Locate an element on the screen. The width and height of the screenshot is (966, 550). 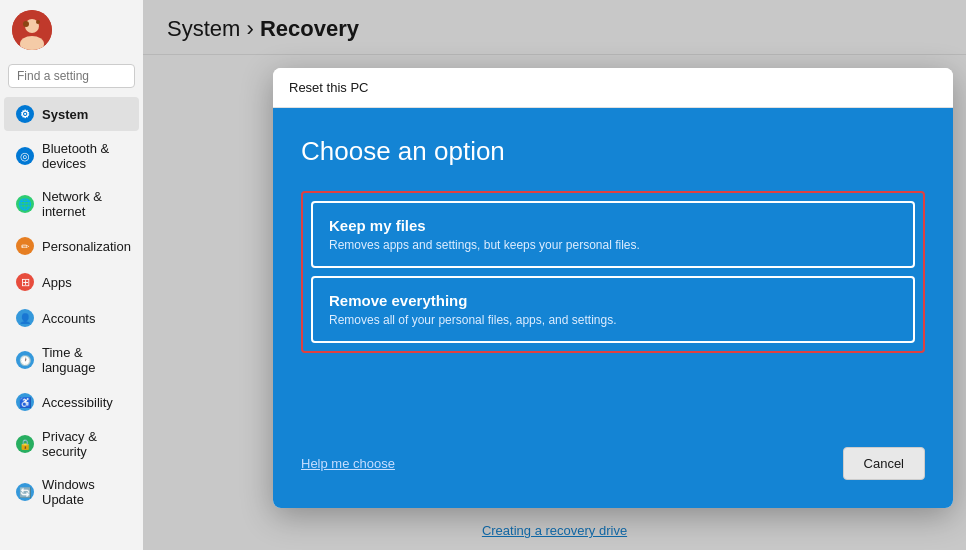
network-icon: 🌐 is located at coordinates (25, 204).